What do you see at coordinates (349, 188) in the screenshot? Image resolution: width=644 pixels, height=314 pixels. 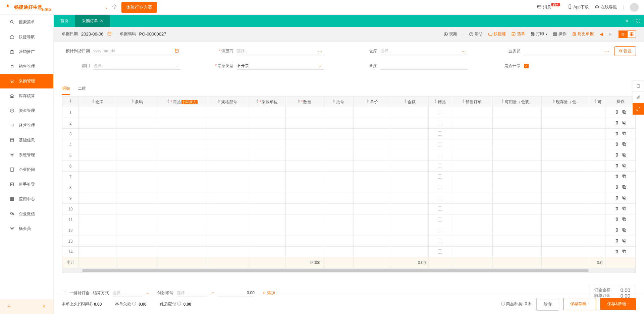 I see `table-row: 8` at bounding box center [349, 188].